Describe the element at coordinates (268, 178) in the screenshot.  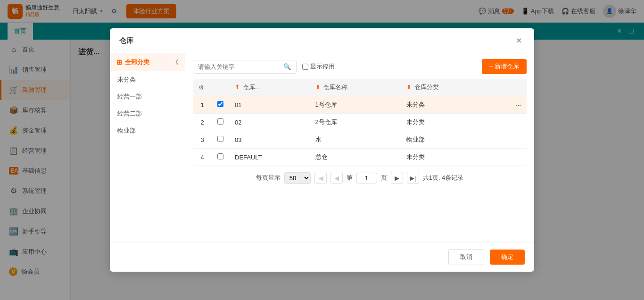
I see `page-size-label: 每页显示` at that location.